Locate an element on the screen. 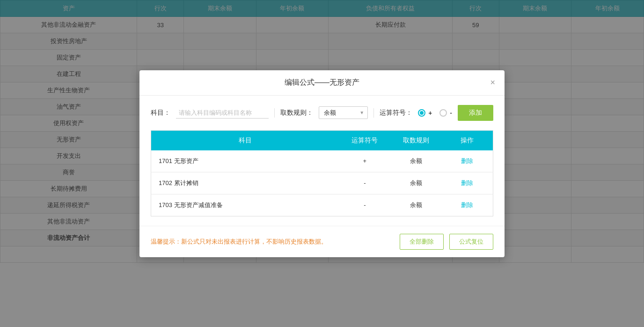  delete-all-button: 全部删除 is located at coordinates (422, 242).